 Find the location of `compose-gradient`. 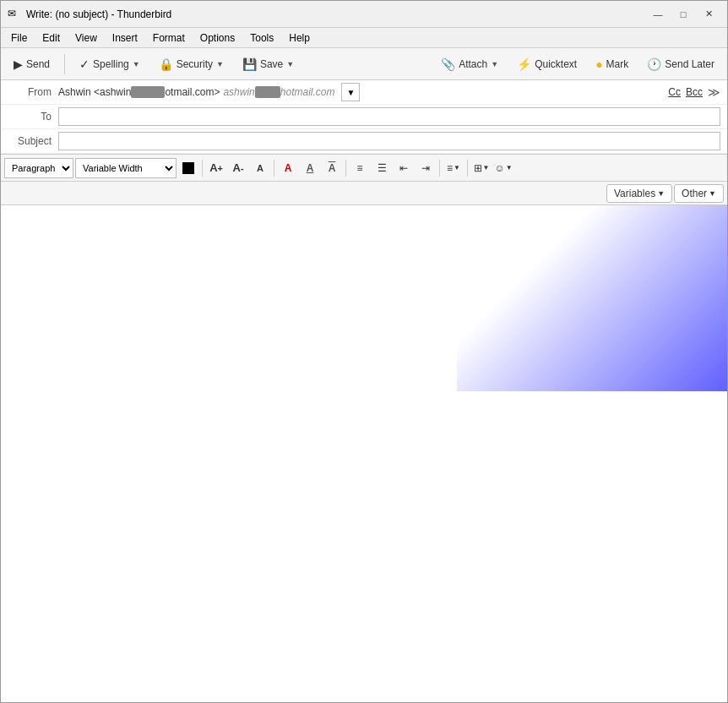

compose-gradient is located at coordinates (592, 298).